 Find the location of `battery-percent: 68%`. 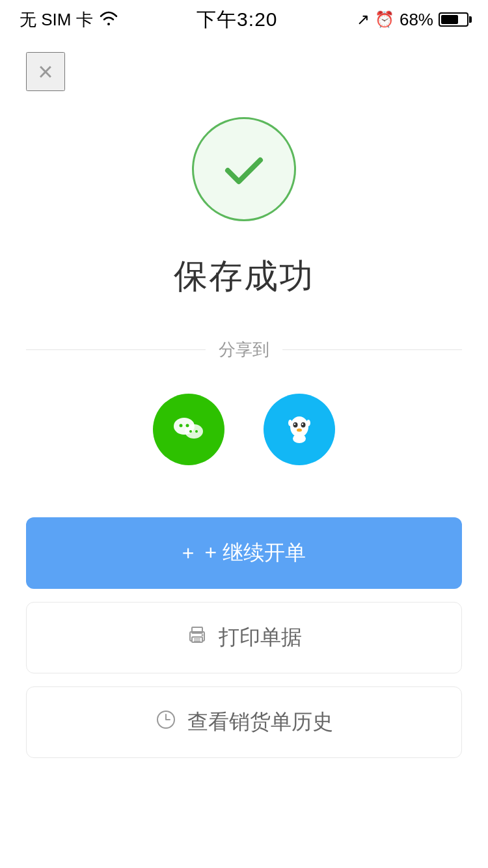

battery-percent: 68% is located at coordinates (416, 20).